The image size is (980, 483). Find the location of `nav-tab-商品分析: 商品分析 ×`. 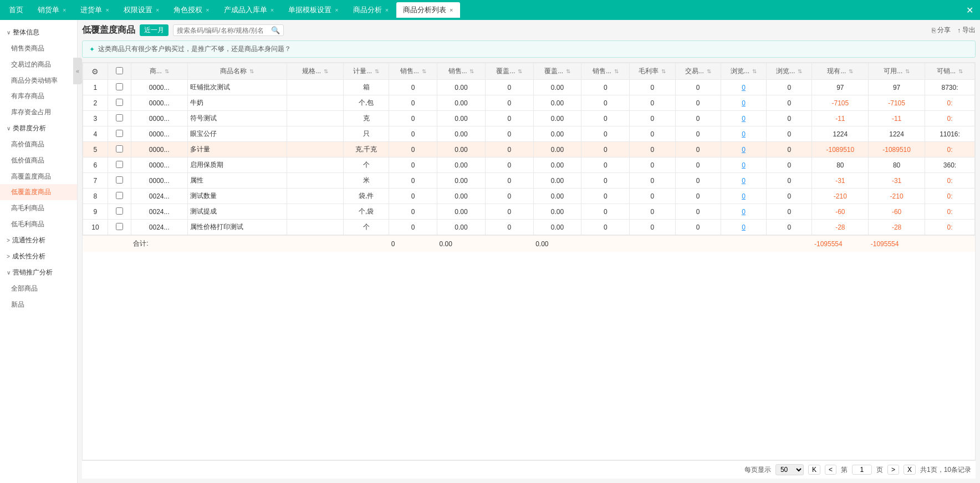

nav-tab-商品分析: 商品分析 × is located at coordinates (371, 10).